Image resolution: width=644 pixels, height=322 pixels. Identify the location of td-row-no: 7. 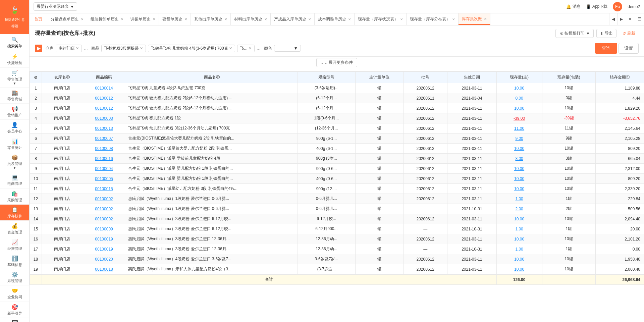
(36, 149).